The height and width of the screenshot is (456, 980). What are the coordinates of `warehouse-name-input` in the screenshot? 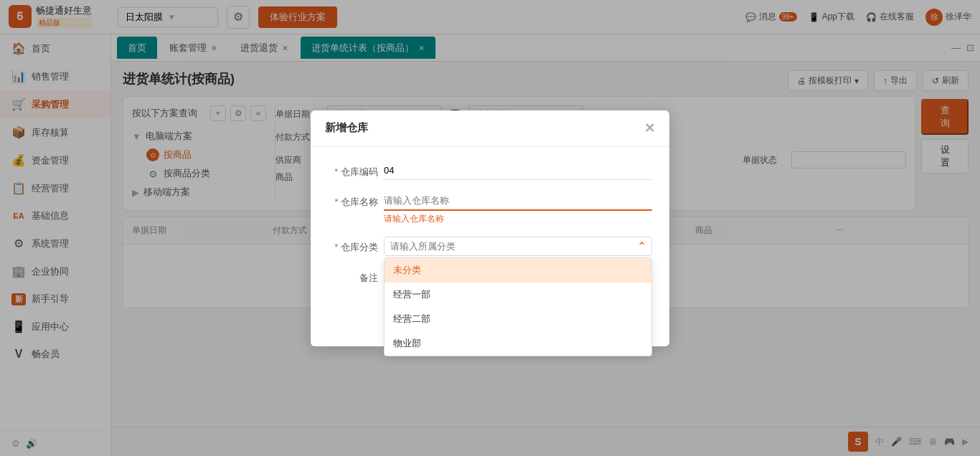 It's located at (518, 201).